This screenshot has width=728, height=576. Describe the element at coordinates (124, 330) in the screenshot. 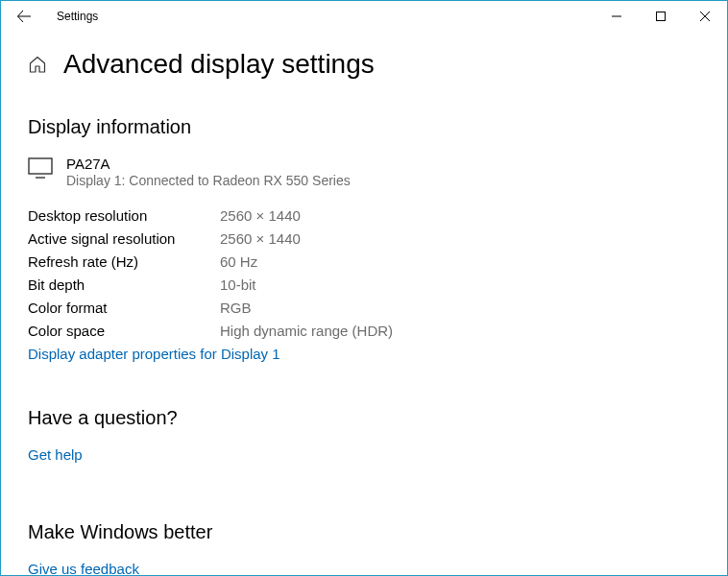

I see `prop-label: Color space` at that location.